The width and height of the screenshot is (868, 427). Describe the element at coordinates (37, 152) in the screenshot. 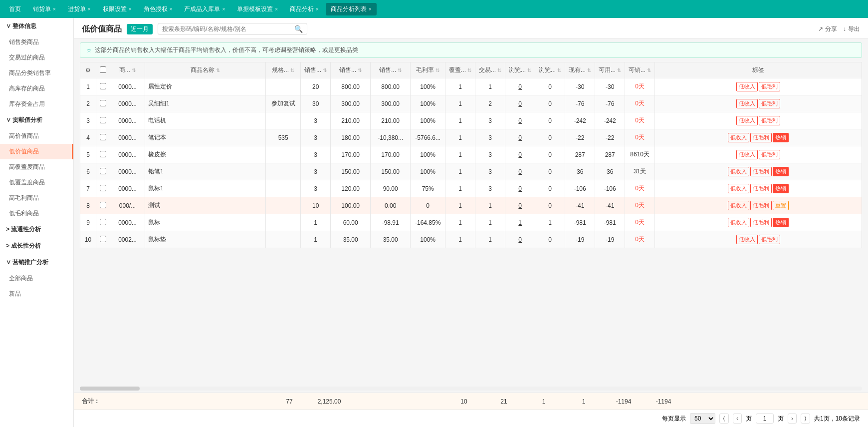

I see `sidebar-item-low-value: 低价值商品` at that location.